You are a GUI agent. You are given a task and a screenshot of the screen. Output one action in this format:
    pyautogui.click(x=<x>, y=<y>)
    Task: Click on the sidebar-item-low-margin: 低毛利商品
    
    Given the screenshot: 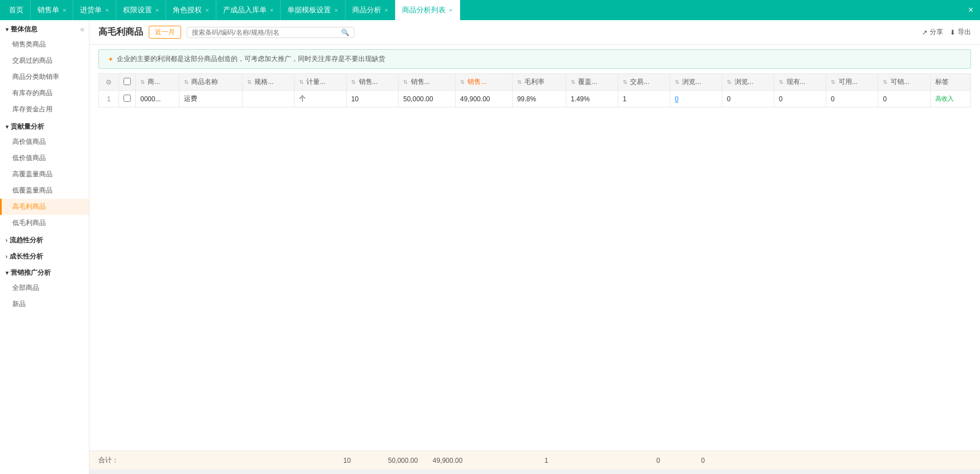 What is the action you would take?
    pyautogui.click(x=45, y=223)
    